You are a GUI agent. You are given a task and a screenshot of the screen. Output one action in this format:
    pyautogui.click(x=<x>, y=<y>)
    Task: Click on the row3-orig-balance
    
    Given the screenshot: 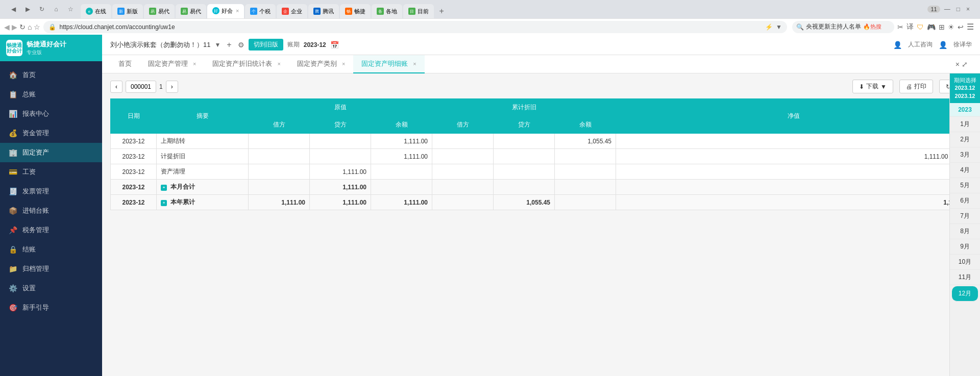 What is the action you would take?
    pyautogui.click(x=402, y=172)
    